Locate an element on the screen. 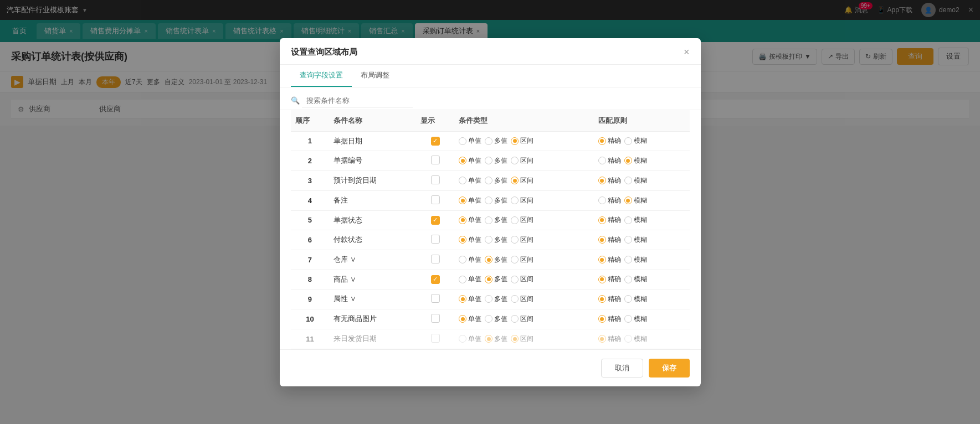  modal-close-button: × is located at coordinates (687, 52).